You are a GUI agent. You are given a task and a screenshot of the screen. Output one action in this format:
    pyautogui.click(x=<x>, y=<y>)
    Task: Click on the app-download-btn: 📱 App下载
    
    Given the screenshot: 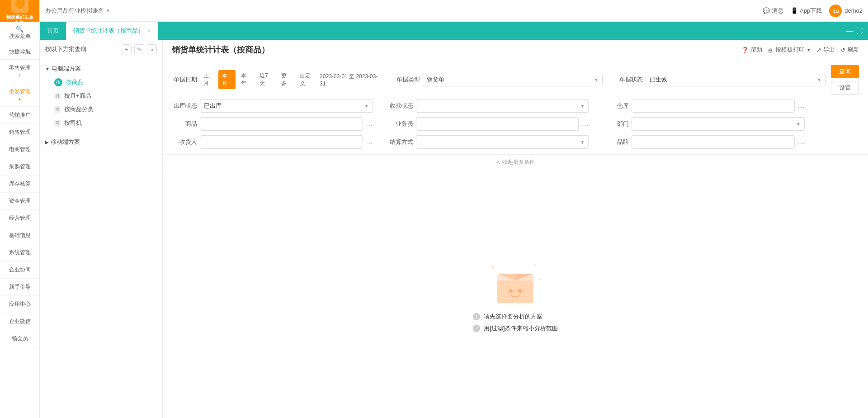 What is the action you would take?
    pyautogui.click(x=807, y=11)
    